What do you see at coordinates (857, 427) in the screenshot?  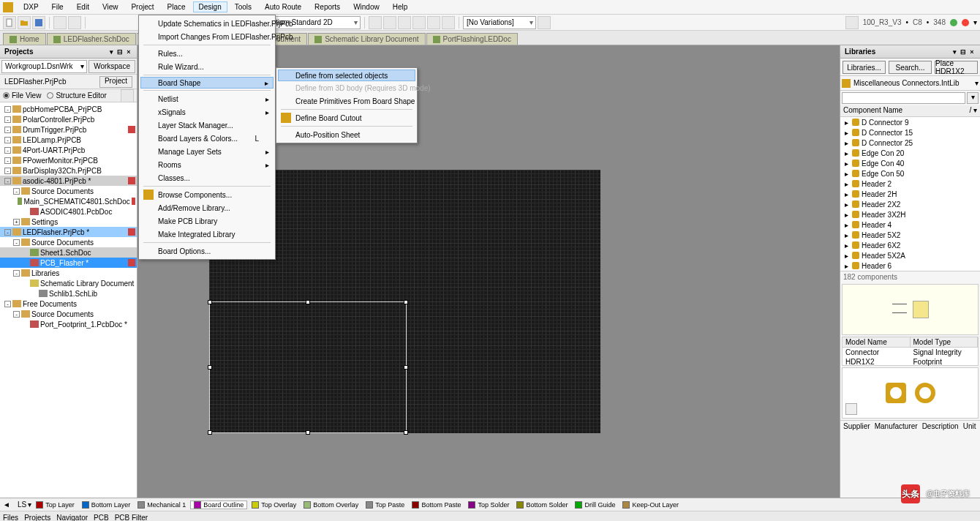 I see `supplier-tab: Supplier` at bounding box center [857, 427].